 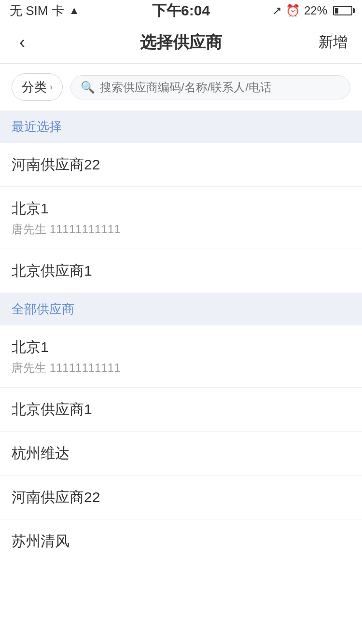 What do you see at coordinates (343, 11) in the screenshot?
I see `battery-icon` at bounding box center [343, 11].